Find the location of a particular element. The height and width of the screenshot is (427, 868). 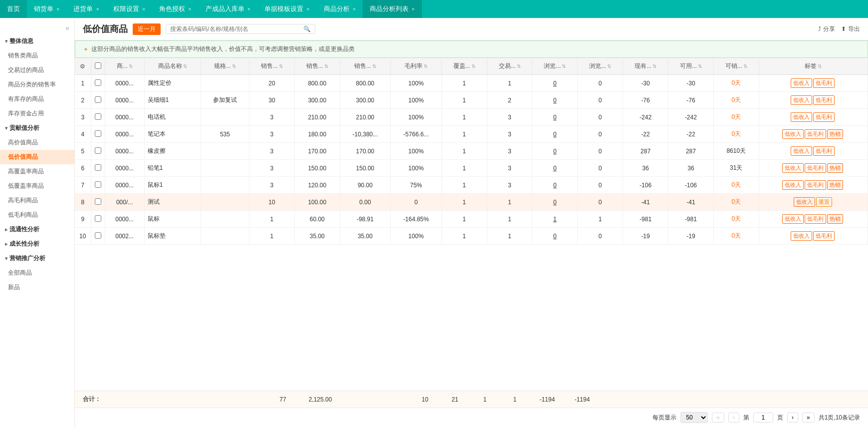

col-browse1: 浏览...⇅ is located at coordinates (555, 66).